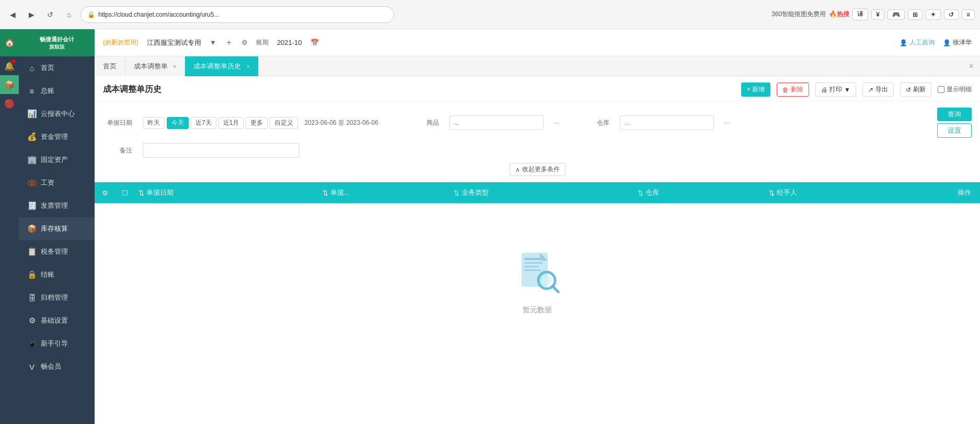 The image size is (980, 424). Describe the element at coordinates (699, 193) in the screenshot. I see `th-warehouse: ⇅ 仓库` at that location.